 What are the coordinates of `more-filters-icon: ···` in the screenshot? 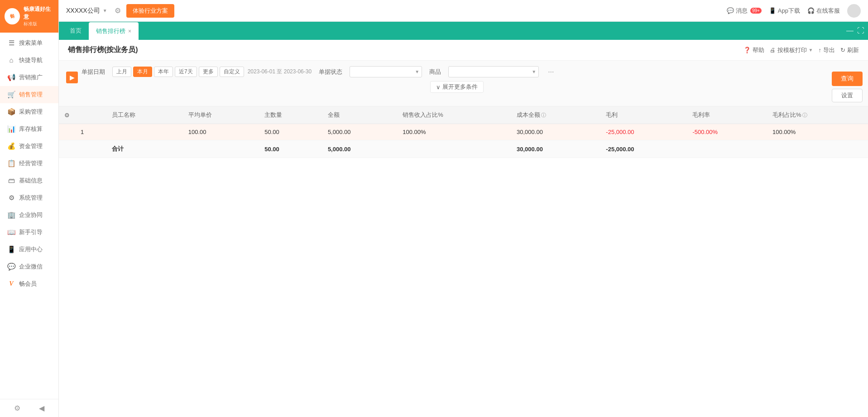 It's located at (551, 72).